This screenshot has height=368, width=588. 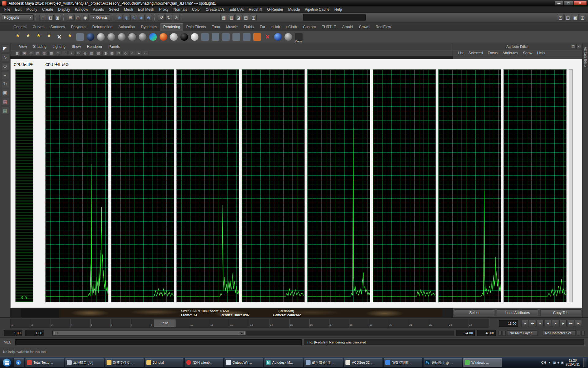 I want to click on close-button: ×, so click(x=580, y=3).